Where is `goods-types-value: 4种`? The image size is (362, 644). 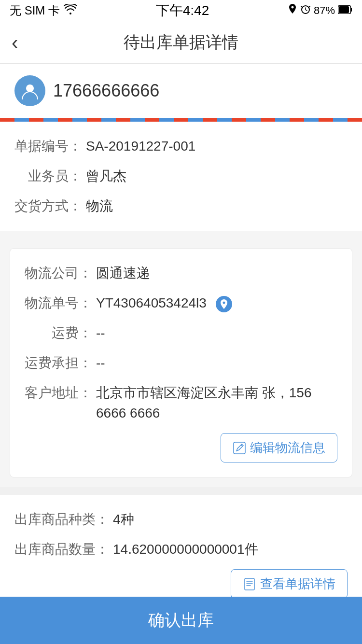 goods-types-value: 4种 is located at coordinates (230, 519).